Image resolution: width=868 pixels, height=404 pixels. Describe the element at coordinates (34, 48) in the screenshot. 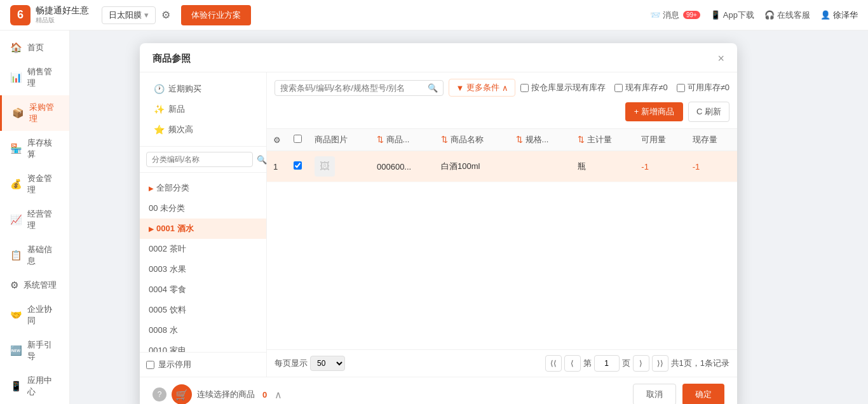

I see `sidebar-item-home: 🏠 首页` at that location.